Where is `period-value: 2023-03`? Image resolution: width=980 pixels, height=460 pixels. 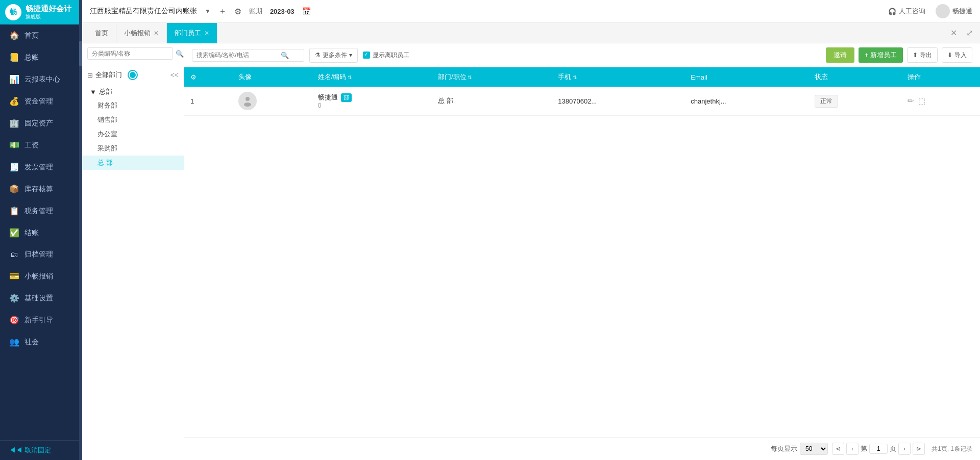 period-value: 2023-03 is located at coordinates (282, 11).